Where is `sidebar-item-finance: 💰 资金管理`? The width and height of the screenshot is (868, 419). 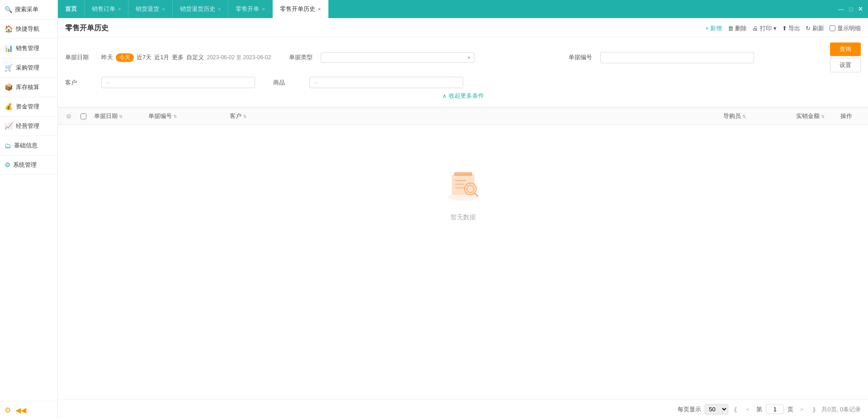 sidebar-item-finance: 💰 资金管理 is located at coordinates (29, 107).